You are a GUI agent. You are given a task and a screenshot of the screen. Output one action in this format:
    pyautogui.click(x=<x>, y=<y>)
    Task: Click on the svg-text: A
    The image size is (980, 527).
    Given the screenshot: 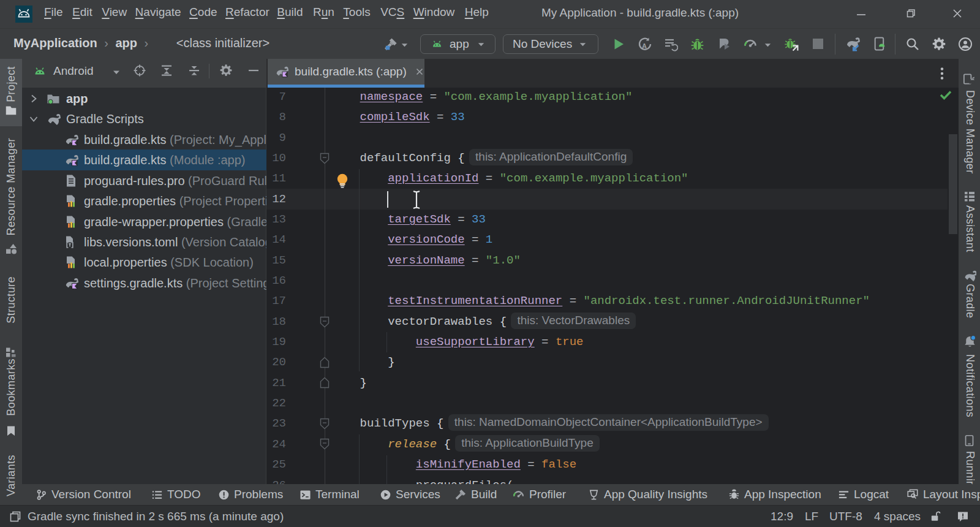 What is the action you would take?
    pyautogui.click(x=644, y=46)
    